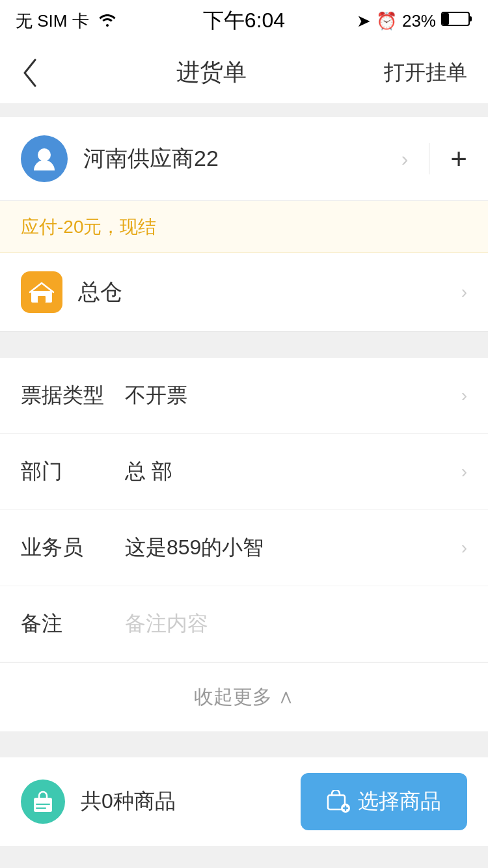 This screenshot has height=868, width=488. I want to click on remark-label: 备注, so click(66, 624).